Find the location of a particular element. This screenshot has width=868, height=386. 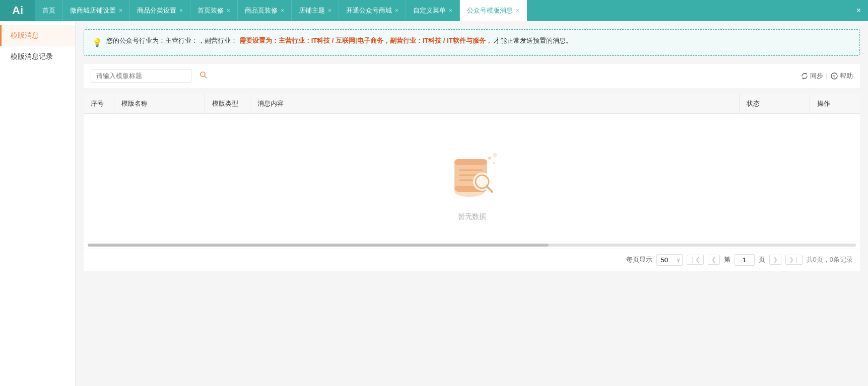

data-table: 序号 模版名称 模版类型 消息内容 状态 操作 is located at coordinates (472, 104).